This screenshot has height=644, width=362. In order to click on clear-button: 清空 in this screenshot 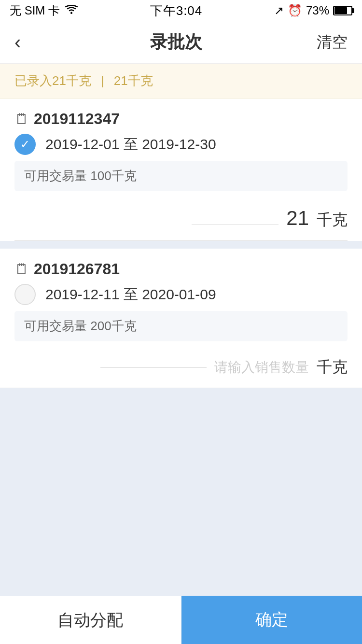, I will do `click(328, 42)`.